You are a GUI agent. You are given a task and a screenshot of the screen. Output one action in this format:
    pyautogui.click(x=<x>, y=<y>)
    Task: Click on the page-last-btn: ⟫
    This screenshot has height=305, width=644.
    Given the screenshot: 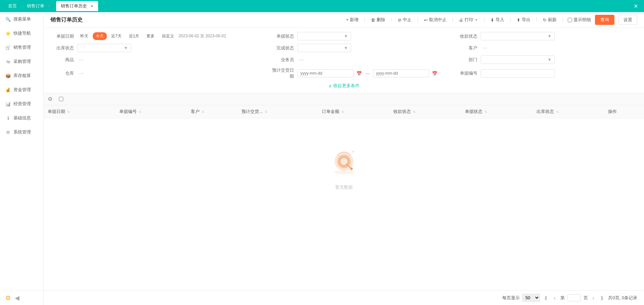 What is the action you would take?
    pyautogui.click(x=602, y=298)
    